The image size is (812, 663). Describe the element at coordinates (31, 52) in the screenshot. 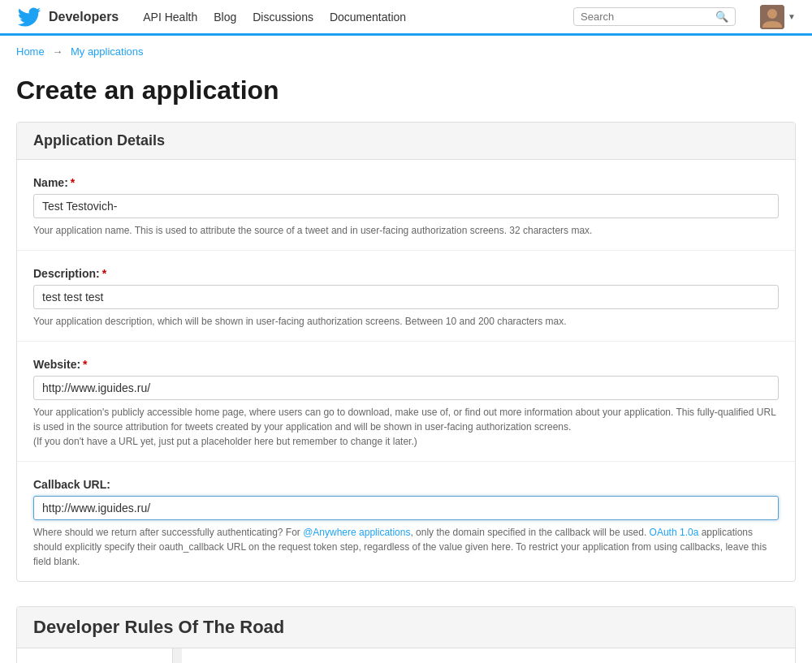

I see `breadcrumb-home-link: Home` at that location.